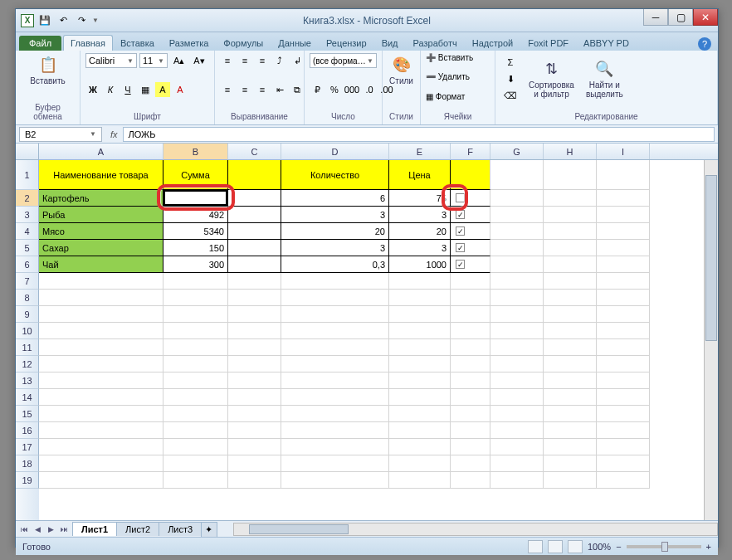 The height and width of the screenshot is (560, 732). What do you see at coordinates (101, 198) in the screenshot?
I see `cell-name: Картофель` at bounding box center [101, 198].